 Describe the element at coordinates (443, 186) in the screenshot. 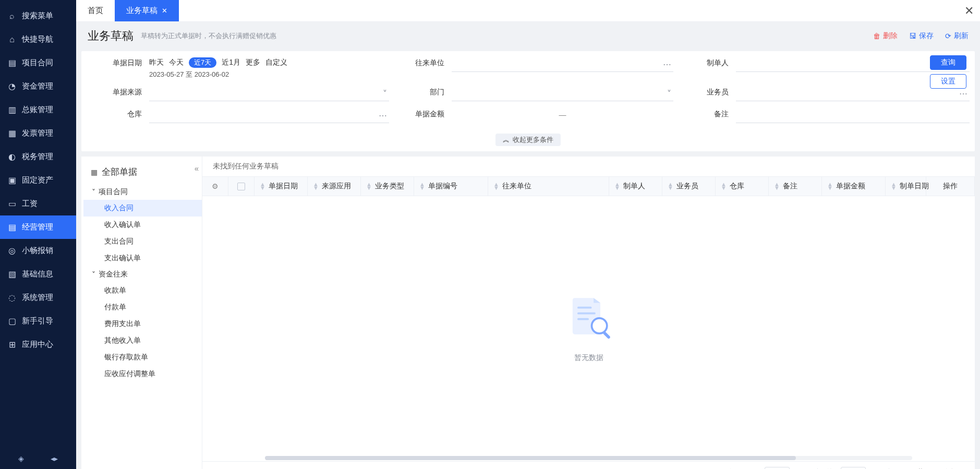

I see `col-label: 单据编号` at that location.